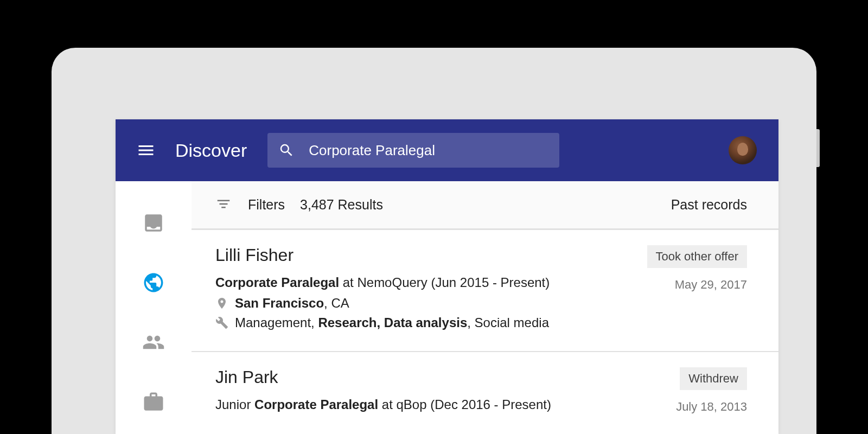 This screenshot has width=868, height=434. What do you see at coordinates (416, 283) in the screenshot?
I see `role-line: Corporate Paralegal at NemoQuery (Jun 20…` at bounding box center [416, 283].